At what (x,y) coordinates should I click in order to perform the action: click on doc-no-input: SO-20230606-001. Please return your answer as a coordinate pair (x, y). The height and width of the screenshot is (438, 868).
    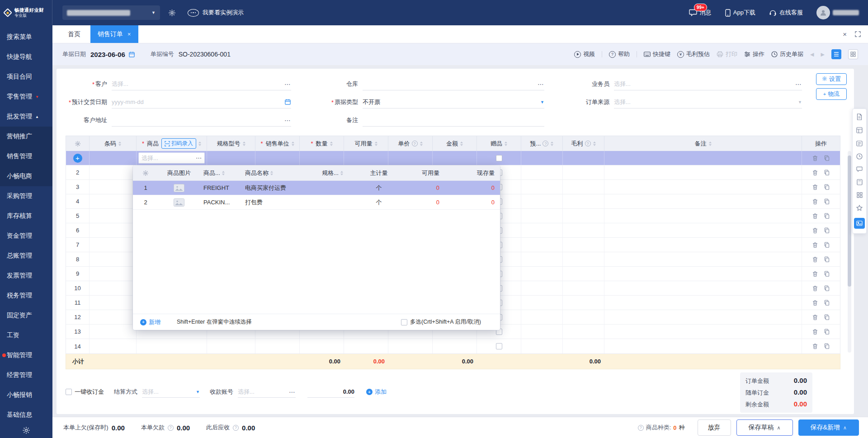
    Looking at the image, I should click on (204, 54).